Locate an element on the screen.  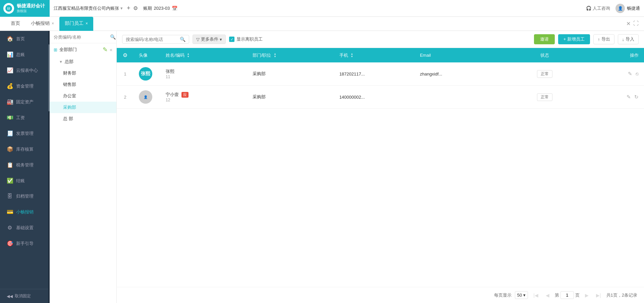
sidebar-item-settings-label: 基础设置 is located at coordinates (25, 228).